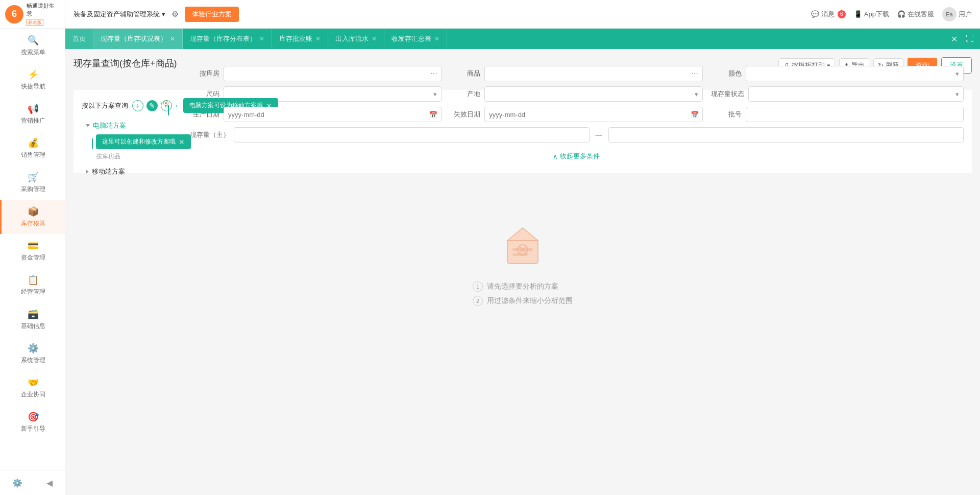 The height and width of the screenshot is (495, 980). Describe the element at coordinates (262, 39) in the screenshot. I see `tab-close-inventory-dist: ✕` at that location.